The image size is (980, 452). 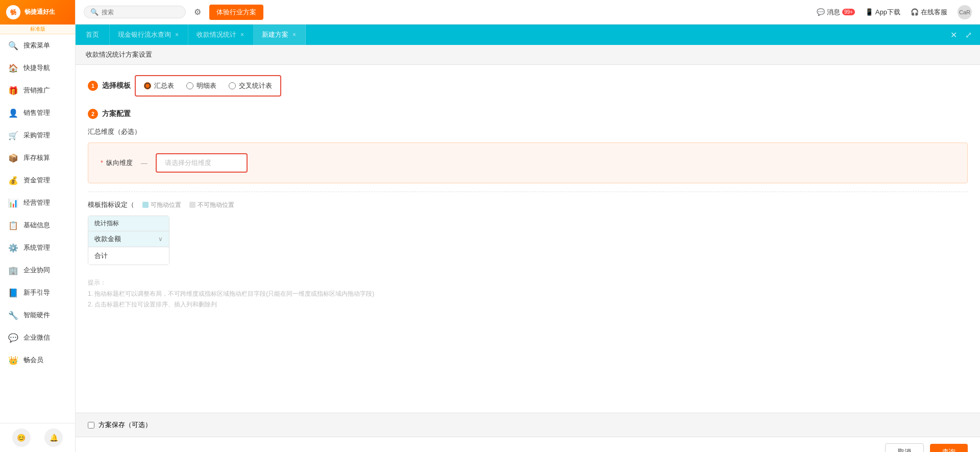 I want to click on industry-solution-button: 体验行业方案, so click(x=236, y=12).